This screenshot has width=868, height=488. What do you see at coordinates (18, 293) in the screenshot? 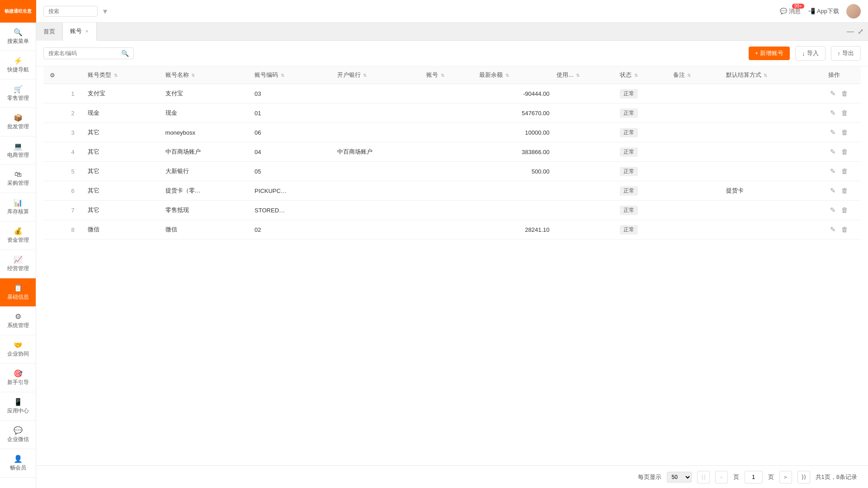
I see `sidebar-item-basic-info: 📋 基础信息` at bounding box center [18, 293].